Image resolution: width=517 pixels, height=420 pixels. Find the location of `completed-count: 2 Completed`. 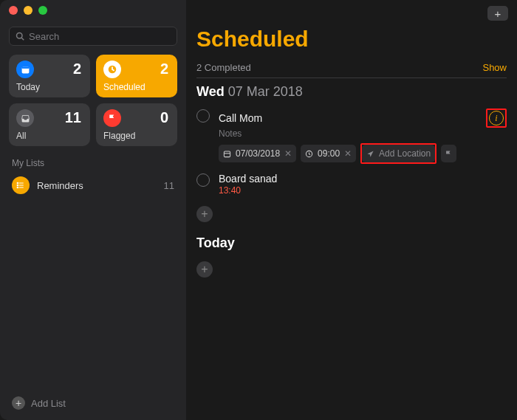

completed-count: 2 Completed is located at coordinates (224, 68).